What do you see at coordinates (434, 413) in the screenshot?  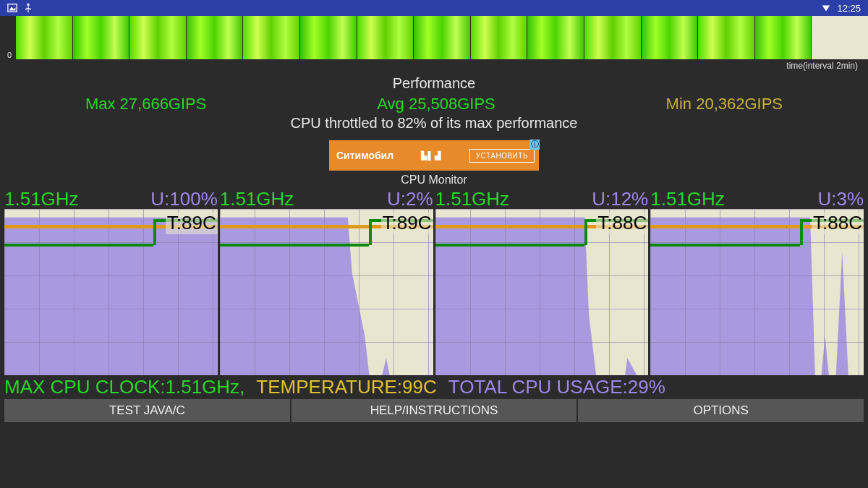 I see `button-row: TEST JAVA/C HELP/INSTRUCTIONS OPTIONS` at bounding box center [434, 413].